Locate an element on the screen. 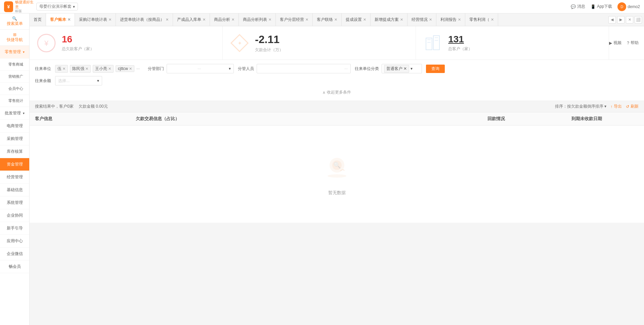 The height and width of the screenshot is (325, 644). logo-text: 畅捷通好生意 标版 is located at coordinates (24, 6).